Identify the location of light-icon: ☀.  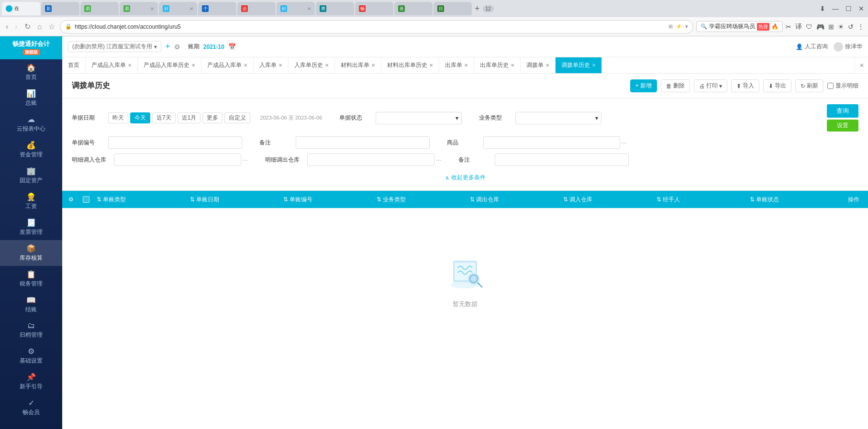
(841, 27).